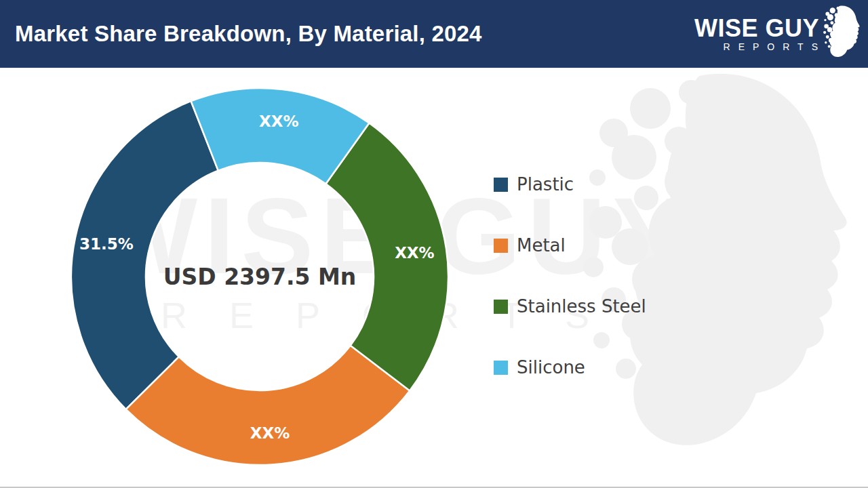 This screenshot has width=868, height=488. What do you see at coordinates (582, 306) in the screenshot?
I see `legend-label-stainless-steel: Stainless Steel` at bounding box center [582, 306].